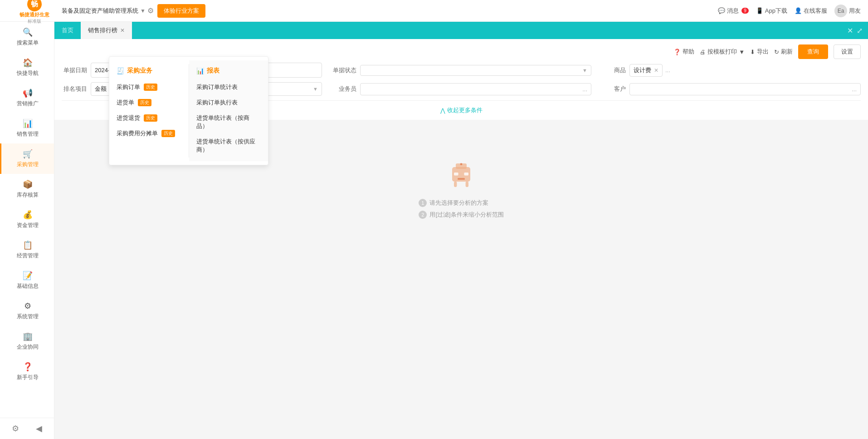  What do you see at coordinates (722, 11) in the screenshot?
I see `message-icon: 💬` at bounding box center [722, 11].